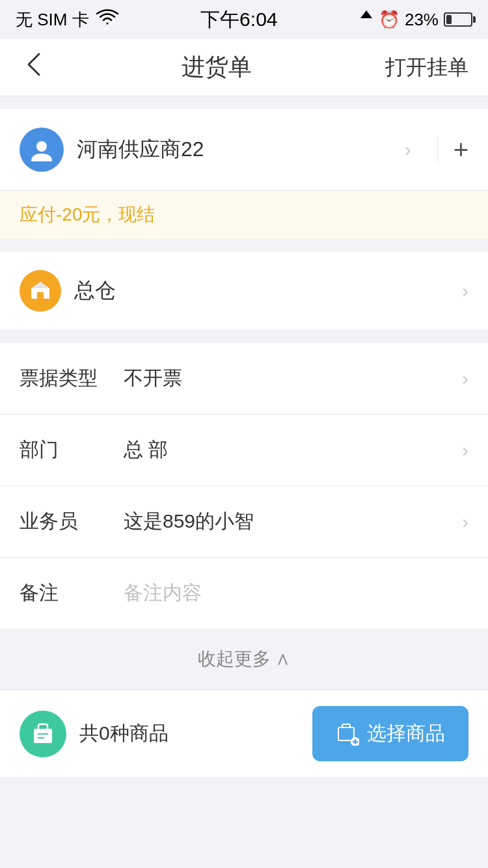 The height and width of the screenshot is (868, 488). What do you see at coordinates (59, 379) in the screenshot?
I see `invoice-label: 票据类型` at bounding box center [59, 379].